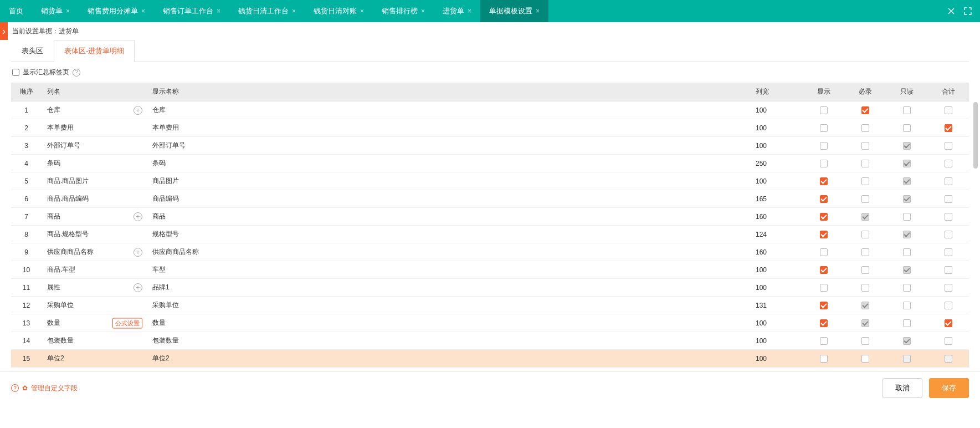 This screenshot has width=980, height=428. I want to click on cell-display: 采购单位, so click(449, 305).